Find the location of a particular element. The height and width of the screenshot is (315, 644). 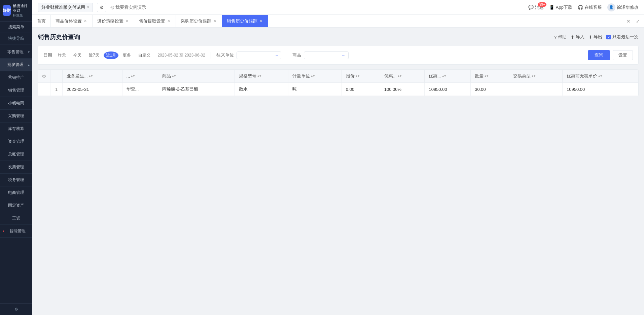

sidebar-item-tax: 税务管理 is located at coordinates (16, 180).